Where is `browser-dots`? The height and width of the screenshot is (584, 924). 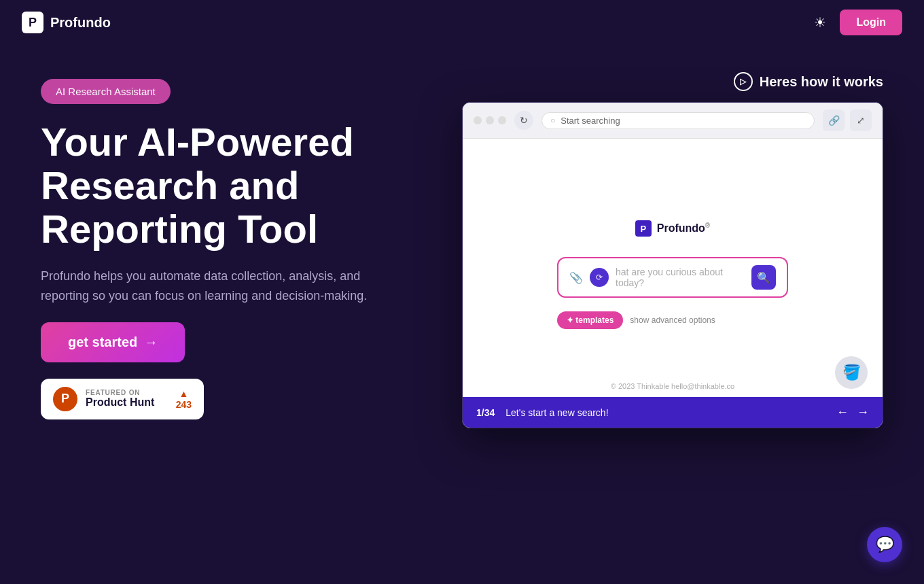
browser-dots is located at coordinates (490, 120).